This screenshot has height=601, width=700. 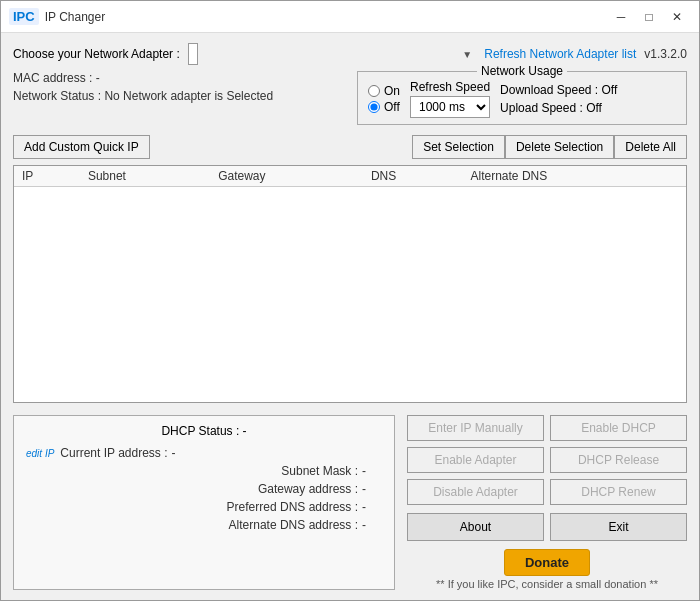 What do you see at coordinates (294, 525) in the screenshot?
I see `alternate-dns-label: Alternate DNS address :` at bounding box center [294, 525].